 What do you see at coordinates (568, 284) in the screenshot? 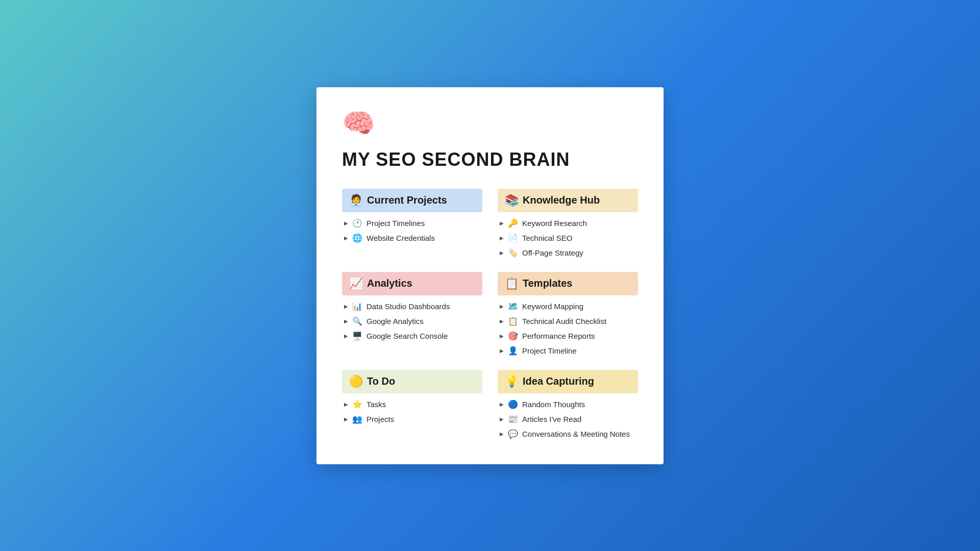
I see `section-header-templates: 📋Templates` at bounding box center [568, 284].